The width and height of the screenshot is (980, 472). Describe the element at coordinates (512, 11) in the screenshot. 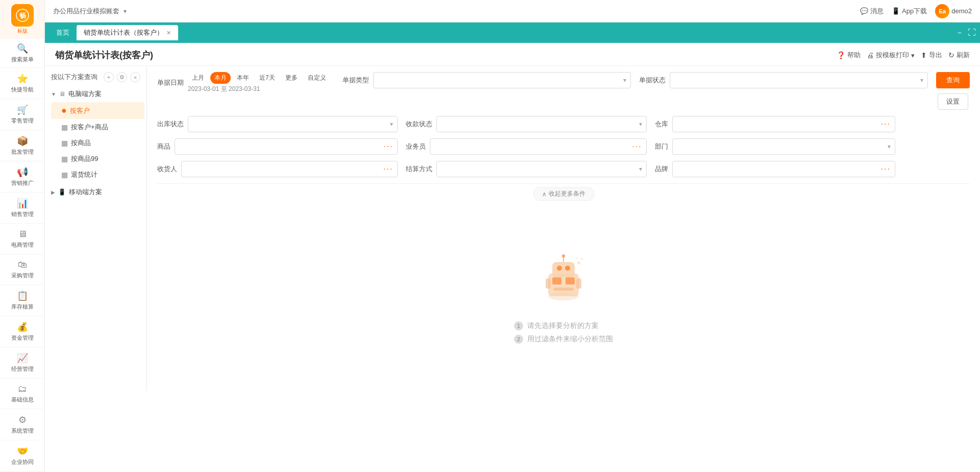

I see `top-bar: 办公用品行业模拟账套 ▾ 💬 消息 📱 App下载 Ea demo2` at that location.